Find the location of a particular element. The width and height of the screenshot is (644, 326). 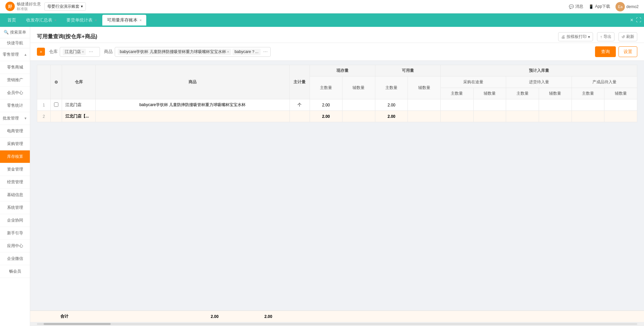

quick-nav-label: 快捷导航 is located at coordinates (15, 43).